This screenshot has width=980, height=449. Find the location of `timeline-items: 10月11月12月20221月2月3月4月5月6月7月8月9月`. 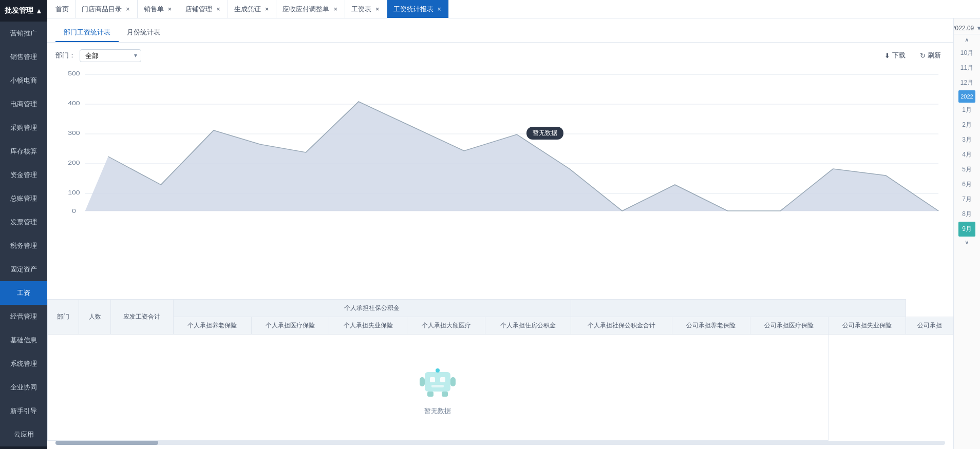

timeline-items: 10月11月12月20221月2月3月4月5月6月7月8月9月 is located at coordinates (967, 141).